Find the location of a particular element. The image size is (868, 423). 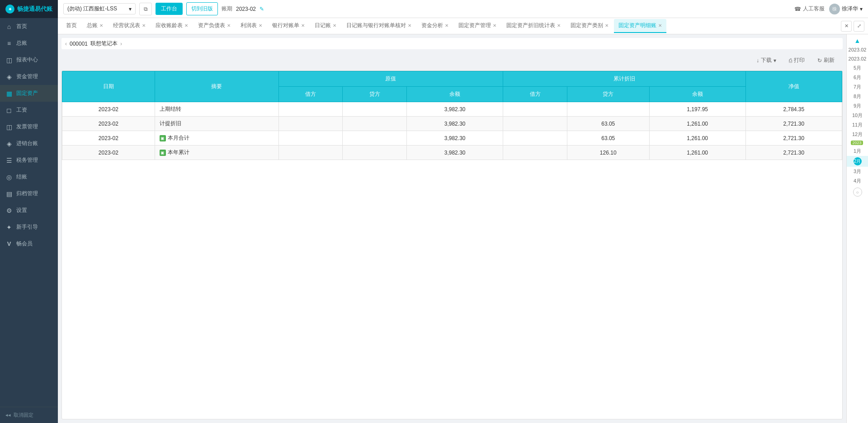

tab-close-all-button: ✕ is located at coordinates (846, 26).